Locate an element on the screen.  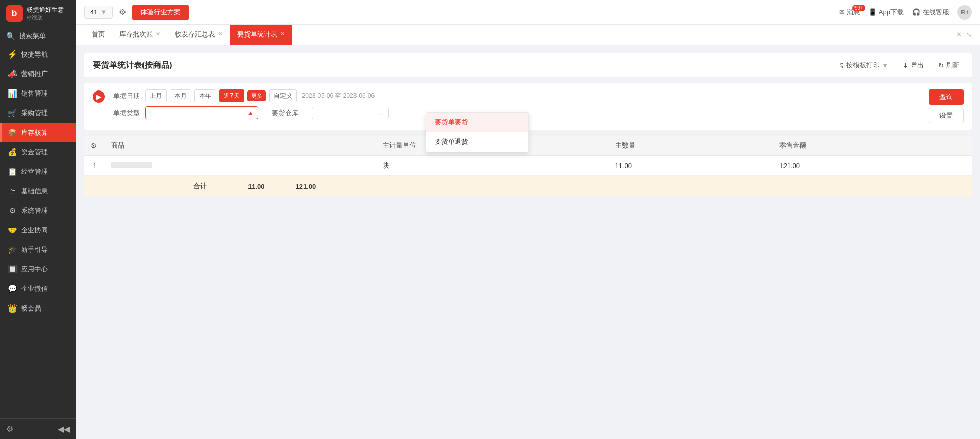
app-download-item: 📱 App下载 is located at coordinates (886, 12).